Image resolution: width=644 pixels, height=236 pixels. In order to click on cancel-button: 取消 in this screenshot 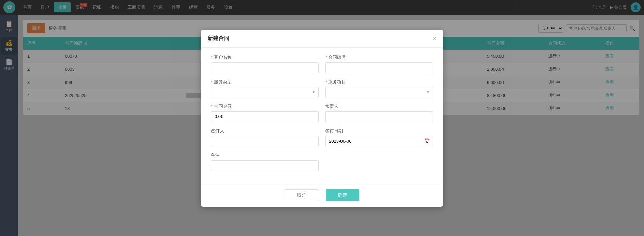, I will do `click(302, 195)`.